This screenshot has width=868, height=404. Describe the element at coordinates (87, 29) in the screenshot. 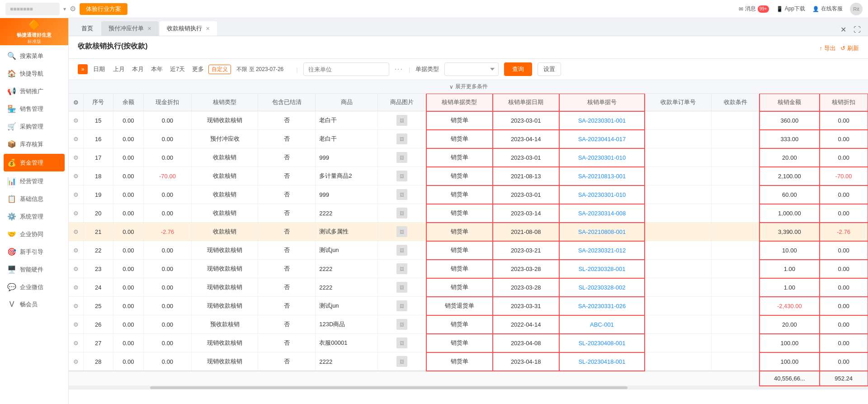

I see `tab-home: 首页` at that location.